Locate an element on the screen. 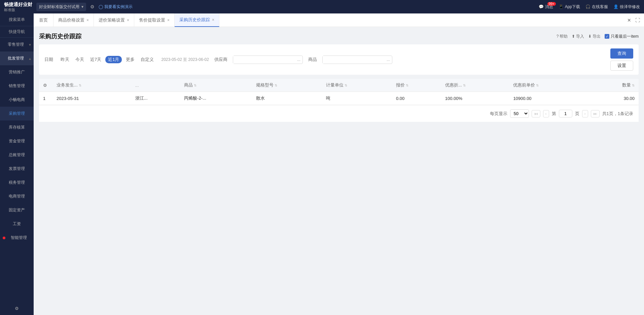 The height and width of the screenshot is (315, 644). tab-price: 商品价格设置 × is located at coordinates (74, 20).